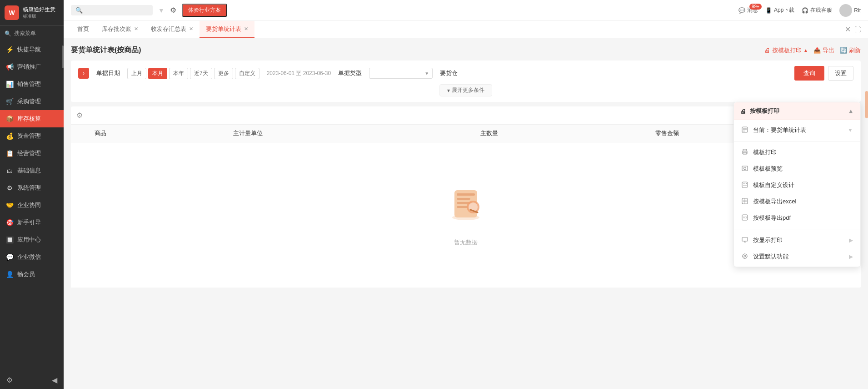  Describe the element at coordinates (55, 380) in the screenshot. I see `collapse-icon: ◀` at that location.